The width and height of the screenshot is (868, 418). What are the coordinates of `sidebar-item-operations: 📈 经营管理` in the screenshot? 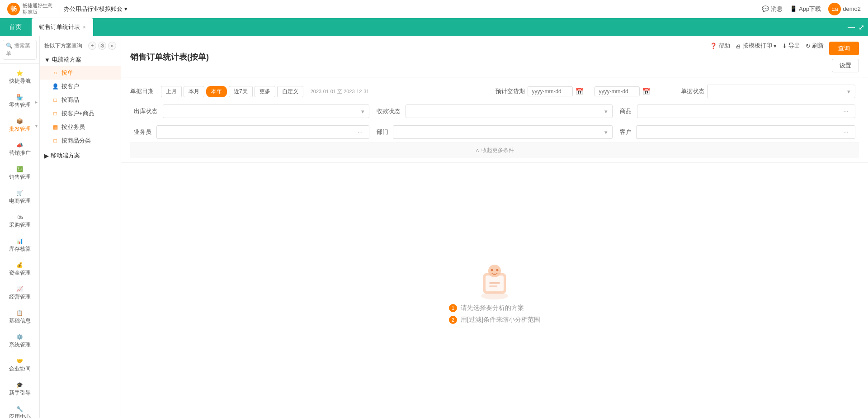 It's located at (20, 293).